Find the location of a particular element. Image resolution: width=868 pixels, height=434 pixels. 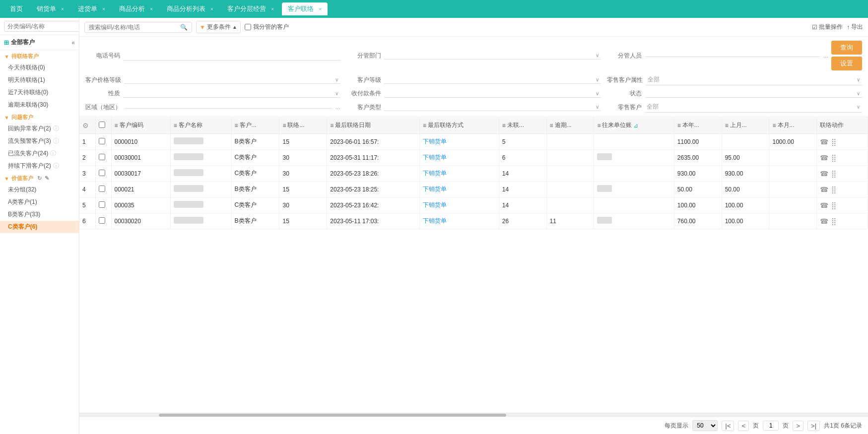

tomorrow-pending: 明天待联络(1) is located at coordinates (40, 80).